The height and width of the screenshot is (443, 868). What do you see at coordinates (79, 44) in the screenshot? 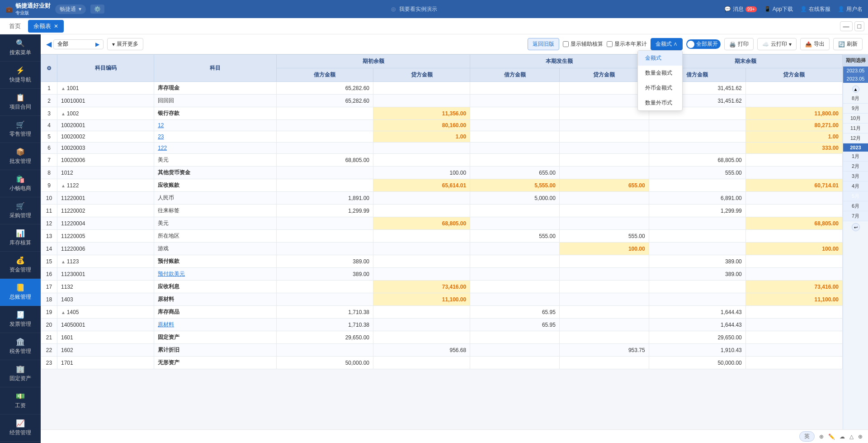
I see `account-search-box: ▶` at bounding box center [79, 44].